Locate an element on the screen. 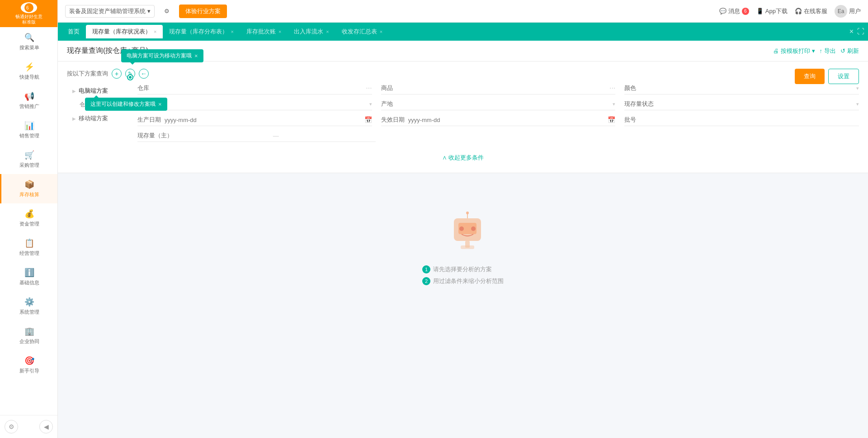  reset-button: 设置 is located at coordinates (844, 76).